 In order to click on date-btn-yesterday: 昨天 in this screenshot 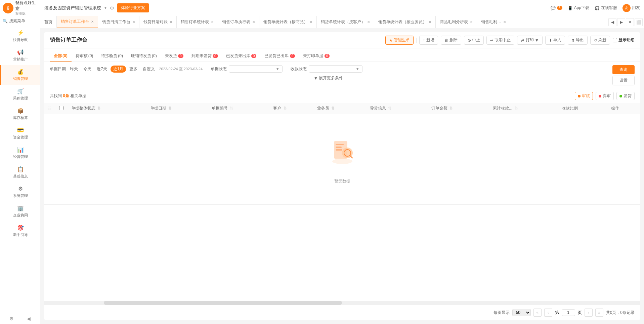, I will do `click(74, 69)`.